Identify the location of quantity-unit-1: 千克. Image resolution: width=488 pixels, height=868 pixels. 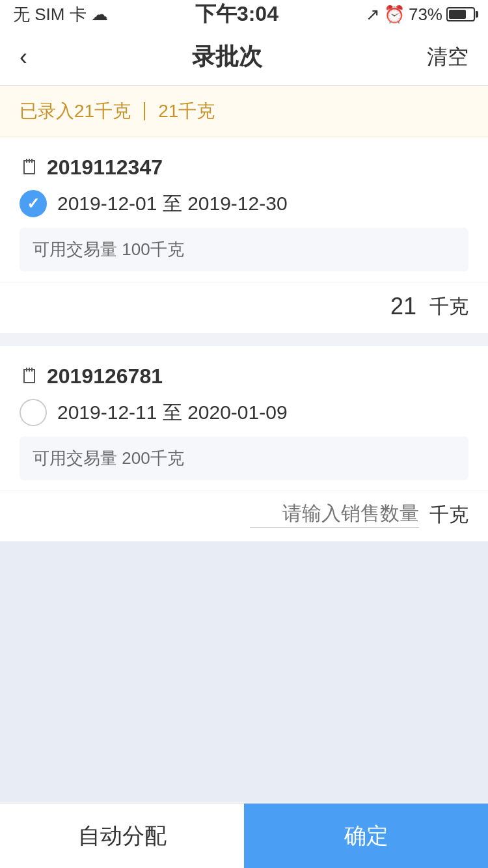
(449, 307).